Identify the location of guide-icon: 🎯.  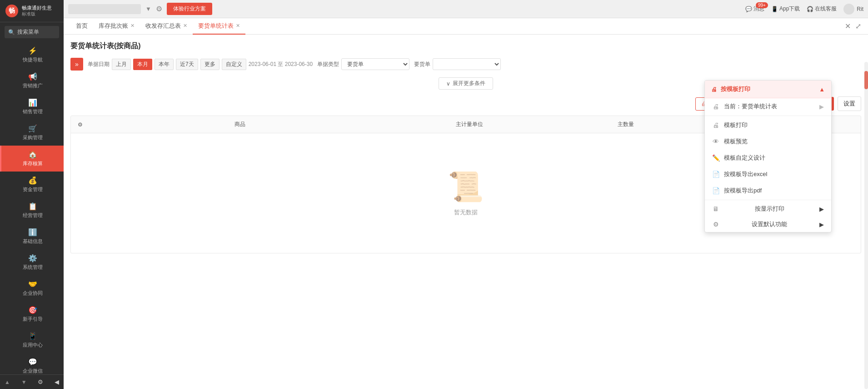
(33, 310).